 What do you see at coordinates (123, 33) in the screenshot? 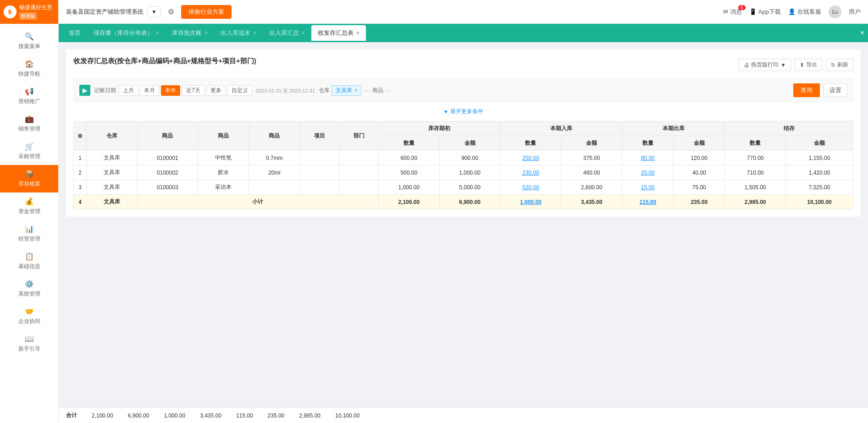
I see `tab-inventory-dist-label: 现存量（库存分布表）` at bounding box center [123, 33].